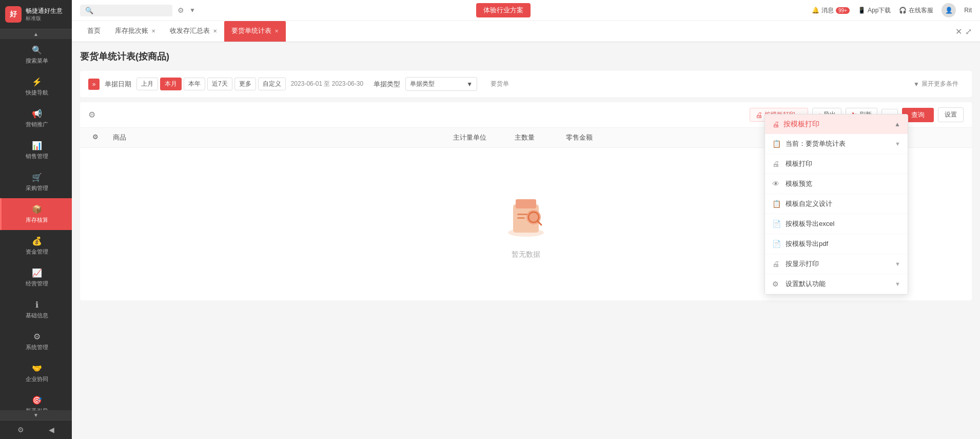 Image resolution: width=980 pixels, height=439 pixels. Describe the element at coordinates (153, 31) in the screenshot. I see `tab-close-inventory-batch: ✕` at that location.